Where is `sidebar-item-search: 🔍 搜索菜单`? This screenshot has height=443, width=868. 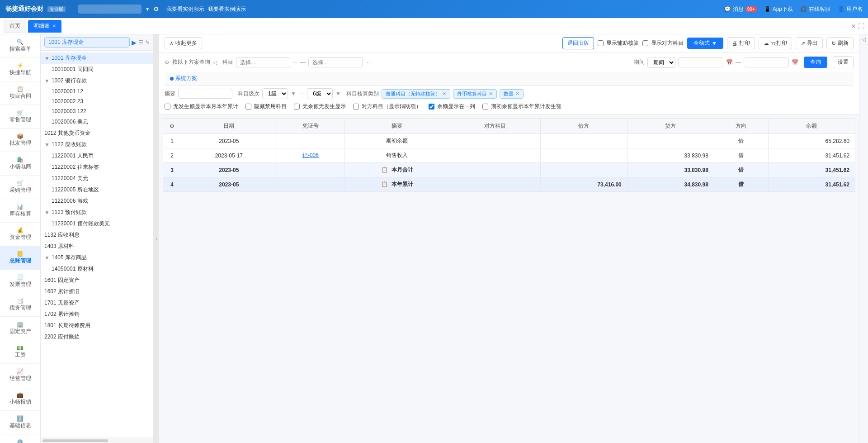 sidebar-item-search: 🔍 搜索菜单 is located at coordinates (20, 46).